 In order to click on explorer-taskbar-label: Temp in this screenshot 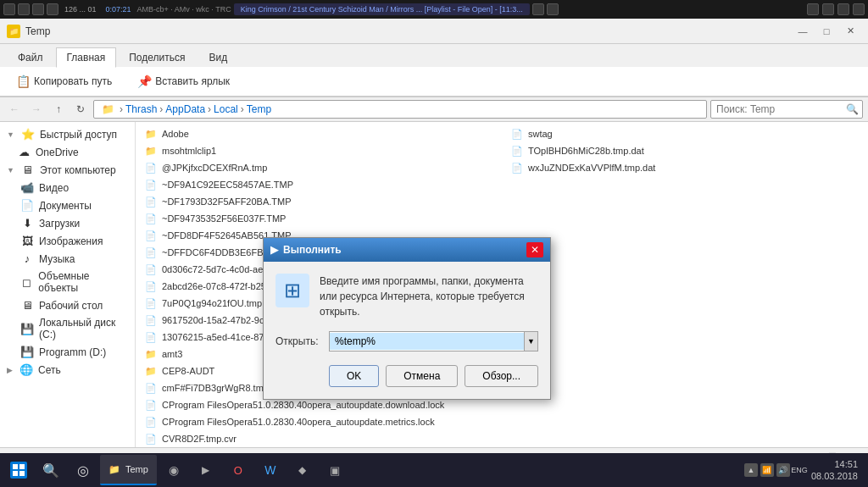, I will do `click(137, 469)`.